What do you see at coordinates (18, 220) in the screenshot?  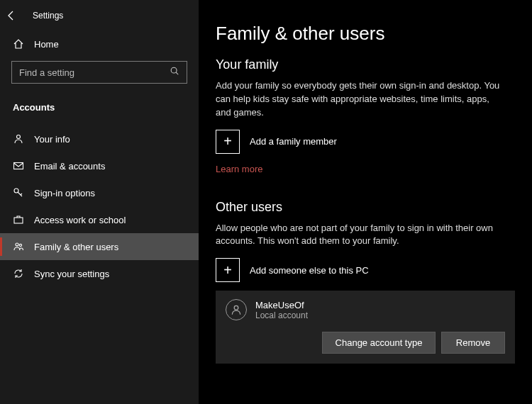 I see `briefcase-icon` at bounding box center [18, 220].